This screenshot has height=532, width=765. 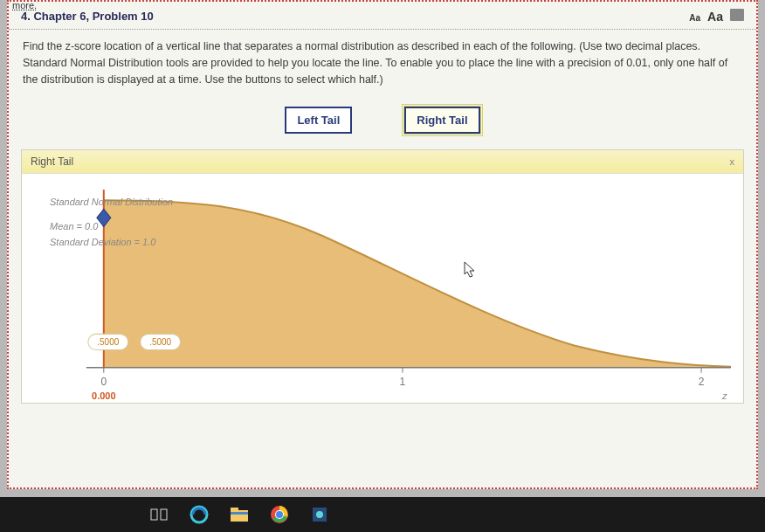 I want to click on edge-icon, so click(x=199, y=515).